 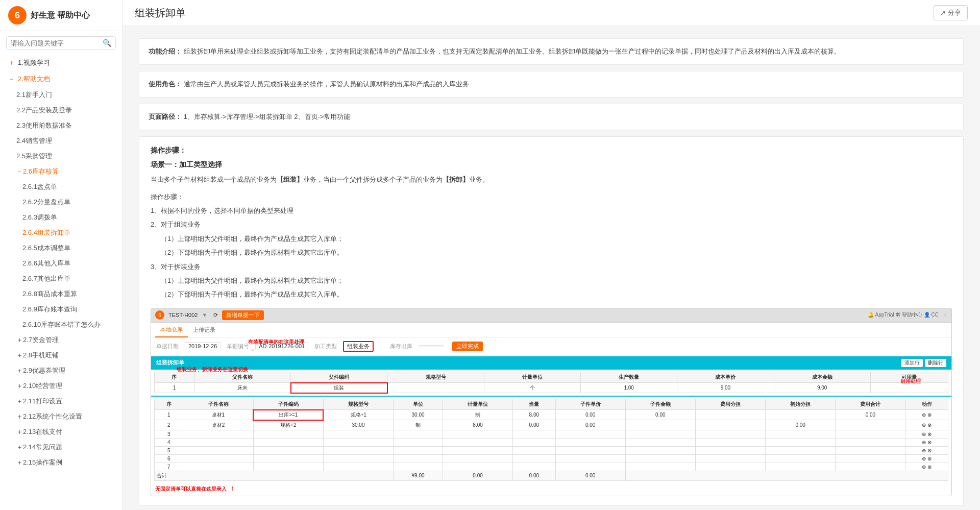 What do you see at coordinates (61, 248) in the screenshot?
I see `sidebar-item-2-6-5: 2.6.5成本调整单` at bounding box center [61, 248].